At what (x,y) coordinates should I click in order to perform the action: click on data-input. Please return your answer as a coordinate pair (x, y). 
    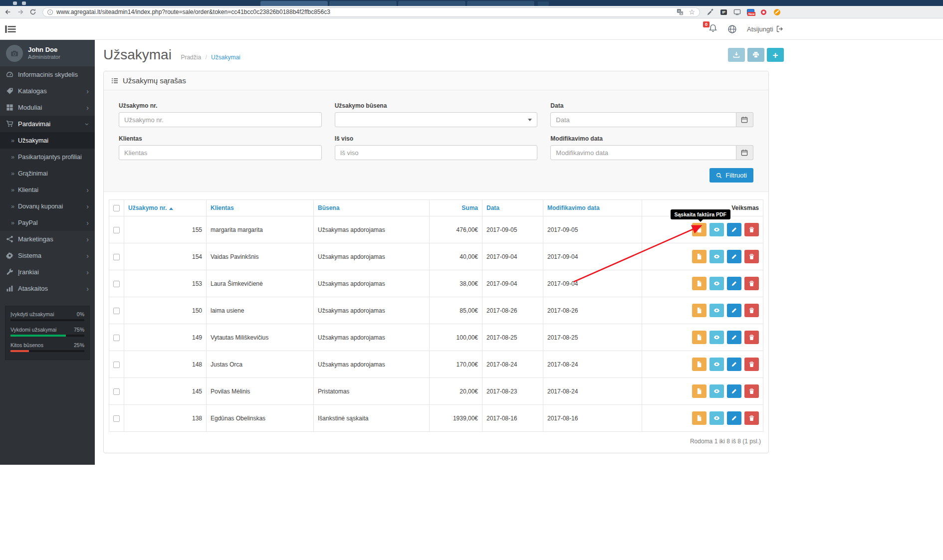
    Looking at the image, I should click on (644, 120).